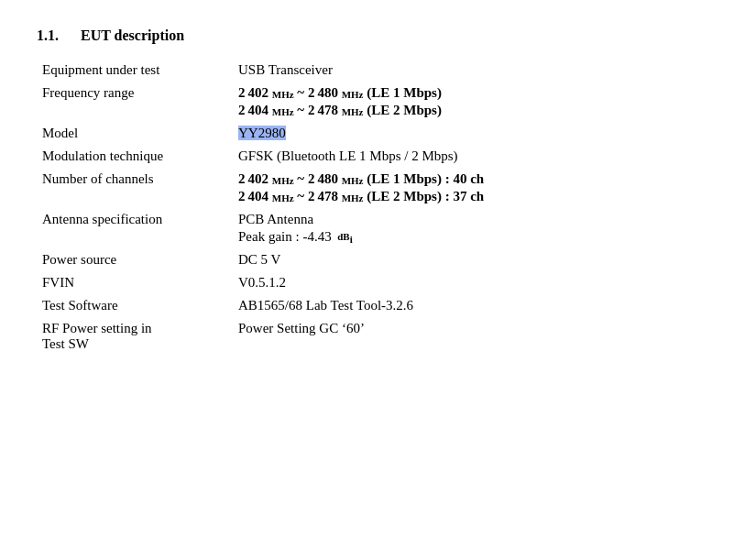  Describe the element at coordinates (378, 36) in the screenshot. I see `section-title: 1.1. EUT description` at that location.